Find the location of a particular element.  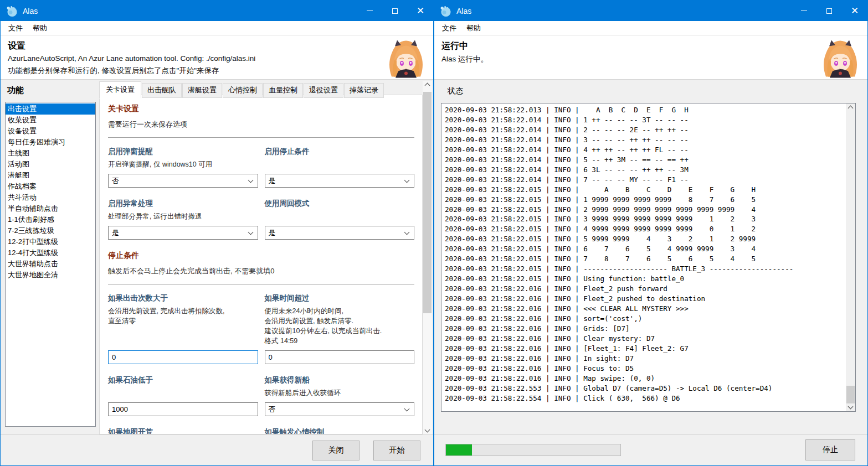

field-label: 如果时间超过 is located at coordinates (340, 298).